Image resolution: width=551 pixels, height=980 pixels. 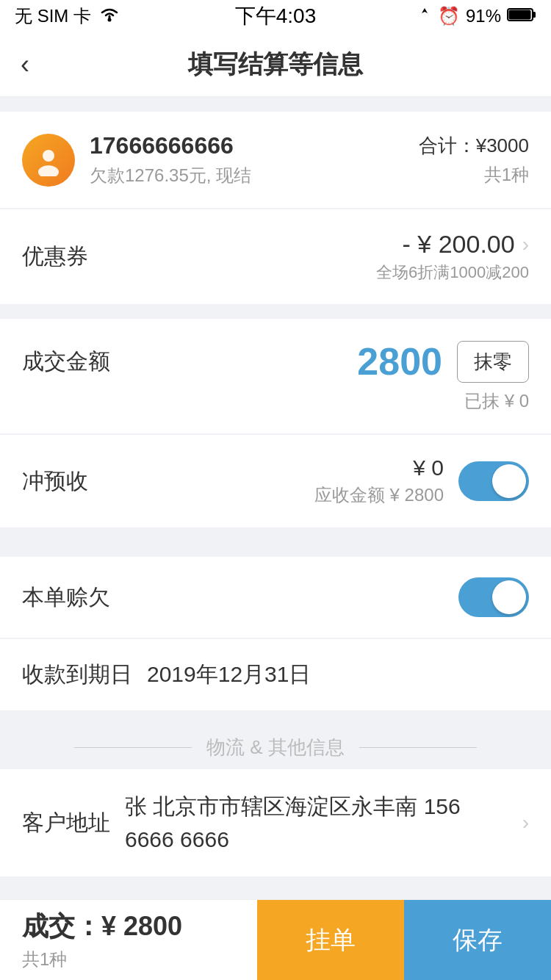 What do you see at coordinates (109, 16) in the screenshot?
I see `wifi-icon` at bounding box center [109, 16].